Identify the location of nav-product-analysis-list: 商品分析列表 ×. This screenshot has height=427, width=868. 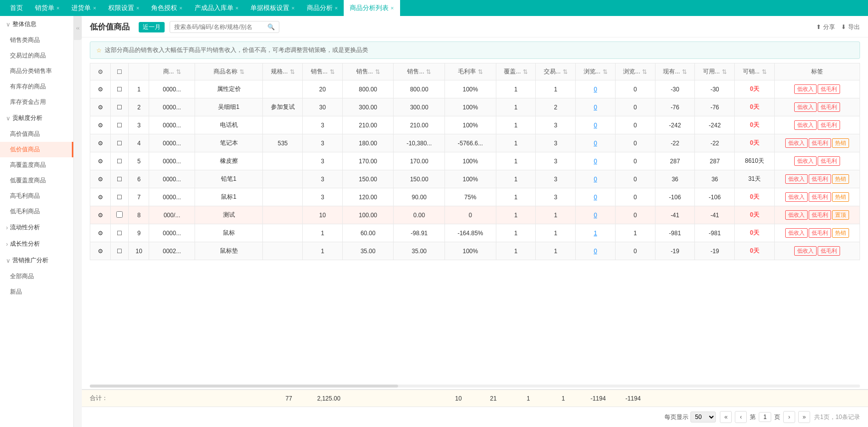
(372, 8).